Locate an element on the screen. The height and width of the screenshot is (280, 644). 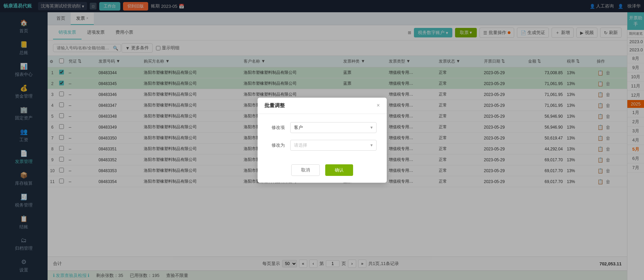
field-chevron-icon: ▾ is located at coordinates (372, 127).